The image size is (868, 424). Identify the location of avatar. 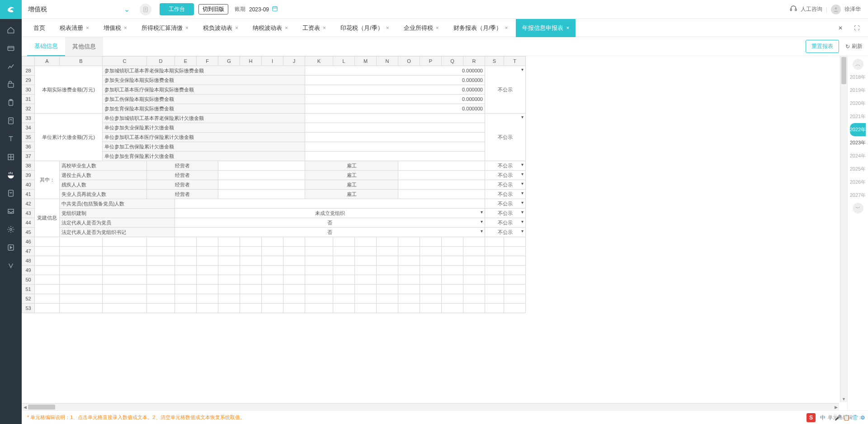
(836, 10).